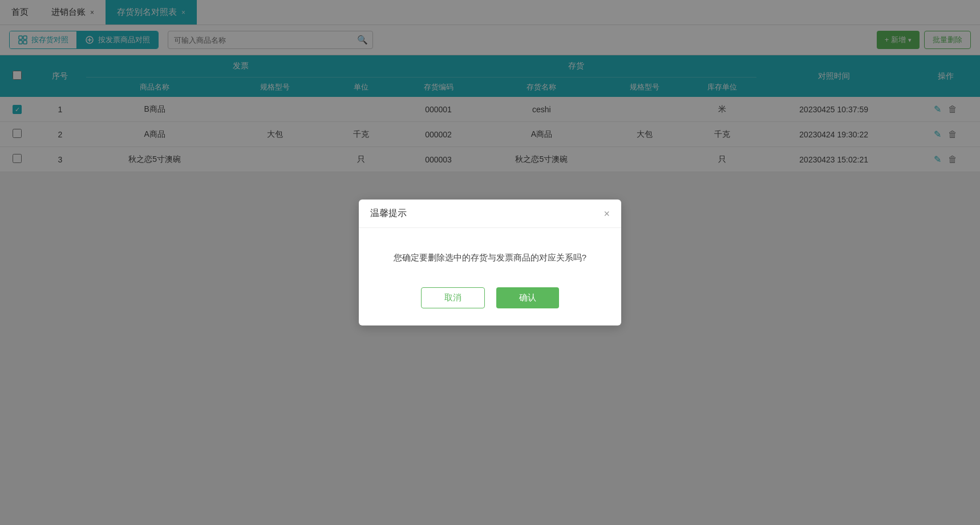  Describe the element at coordinates (607, 214) in the screenshot. I see `dialog-close-button: ×` at that location.